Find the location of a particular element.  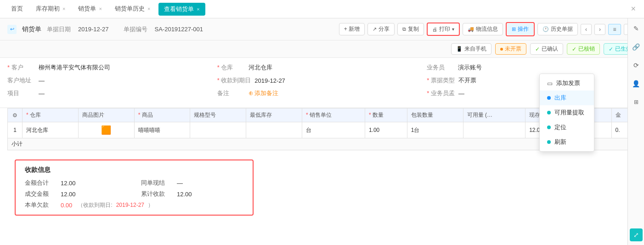

total-value: 12.00 is located at coordinates (68, 183).